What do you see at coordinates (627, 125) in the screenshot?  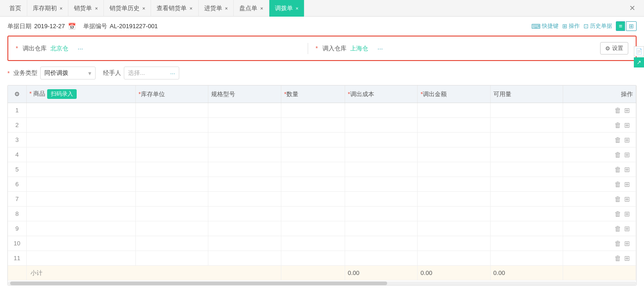 I see `row-2-copy-icon: ⊞` at bounding box center [627, 125].